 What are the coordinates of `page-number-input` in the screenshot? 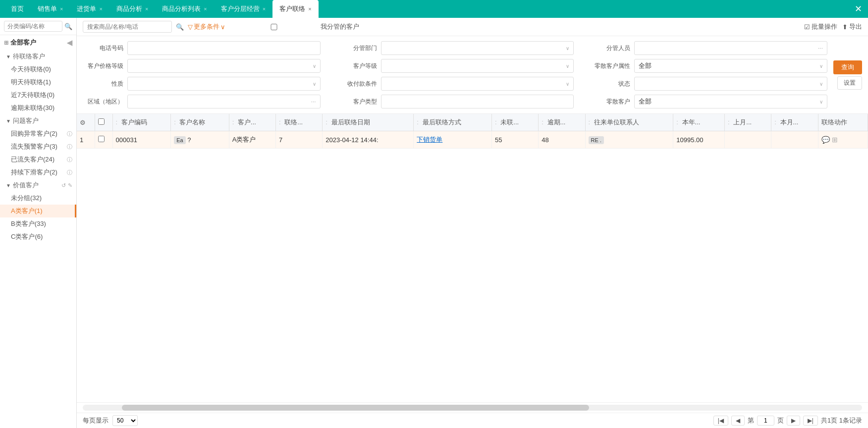 It's located at (766, 421).